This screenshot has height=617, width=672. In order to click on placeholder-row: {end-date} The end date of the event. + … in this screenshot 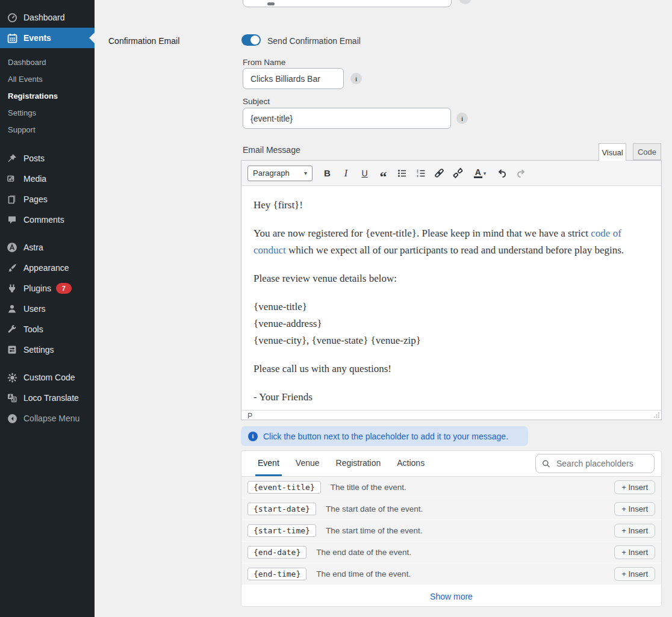, I will do `click(452, 553)`.